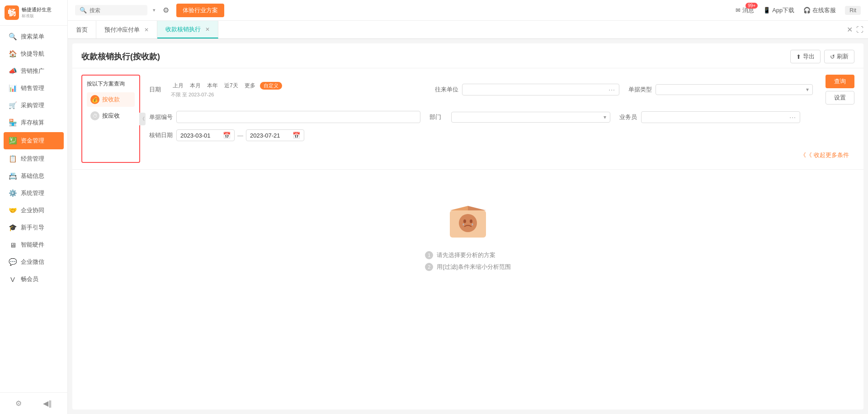  What do you see at coordinates (541, 90) in the screenshot?
I see `counterpart-select: ···` at bounding box center [541, 90].